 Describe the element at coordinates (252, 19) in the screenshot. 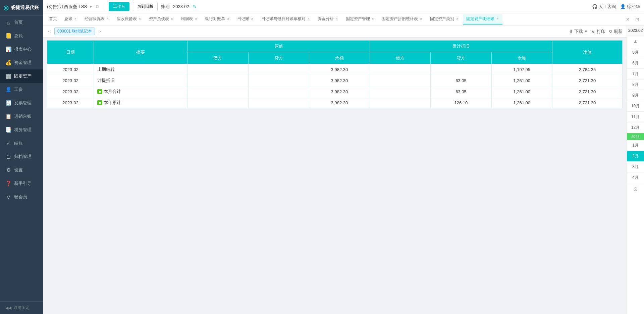

I see `tab-close-7: ×` at that location.